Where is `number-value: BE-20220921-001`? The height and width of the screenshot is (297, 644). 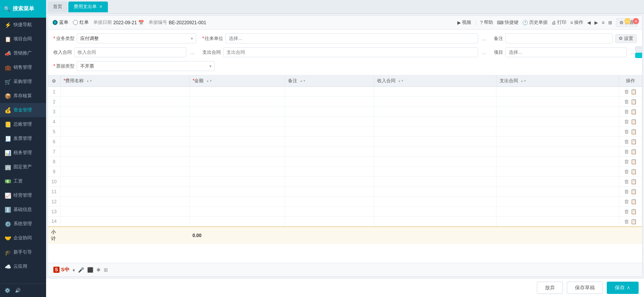
number-value: BE-20220921-001 is located at coordinates (187, 23).